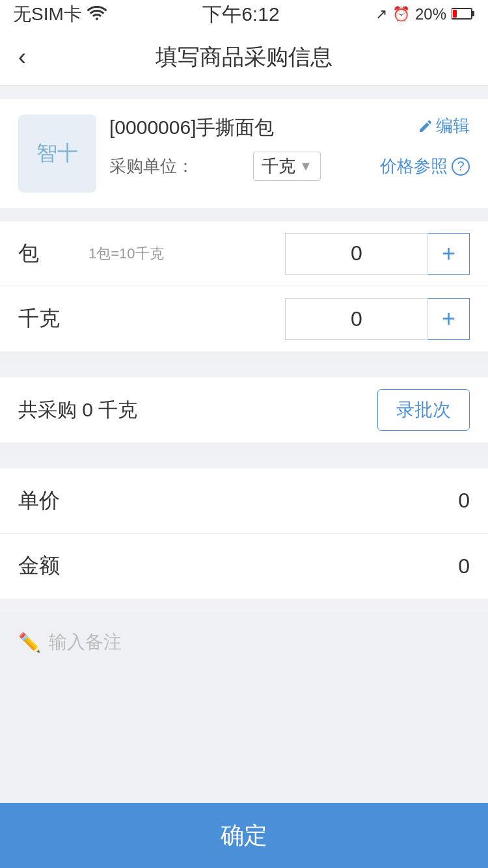  I want to click on battery-percent: 20%, so click(431, 14).